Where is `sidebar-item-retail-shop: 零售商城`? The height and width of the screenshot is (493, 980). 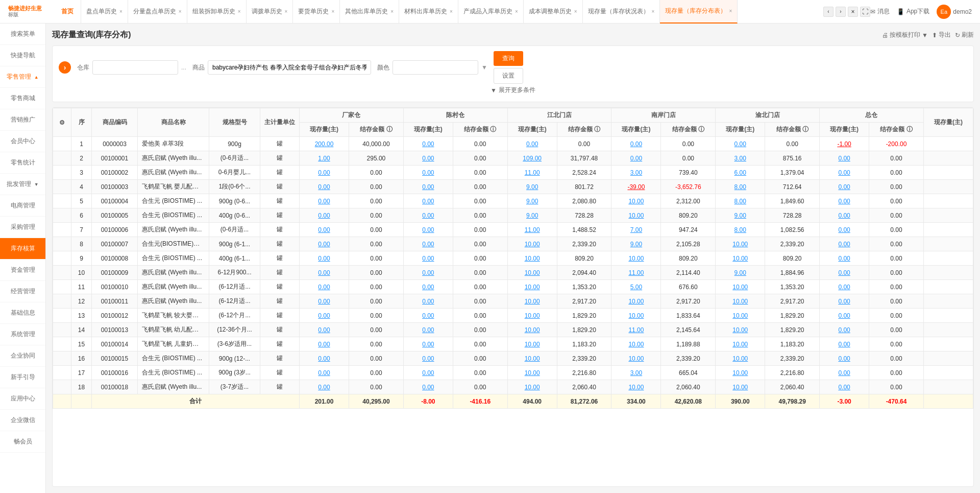 sidebar-item-retail-shop: 零售商城 is located at coordinates (22, 99).